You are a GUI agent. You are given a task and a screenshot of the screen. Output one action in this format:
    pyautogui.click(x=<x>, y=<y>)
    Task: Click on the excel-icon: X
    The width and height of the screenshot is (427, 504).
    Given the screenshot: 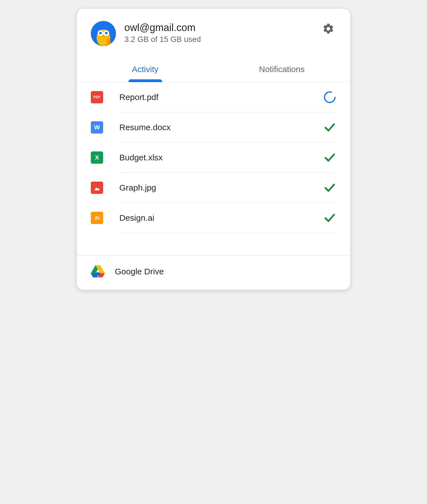 What is the action you would take?
    pyautogui.click(x=97, y=158)
    